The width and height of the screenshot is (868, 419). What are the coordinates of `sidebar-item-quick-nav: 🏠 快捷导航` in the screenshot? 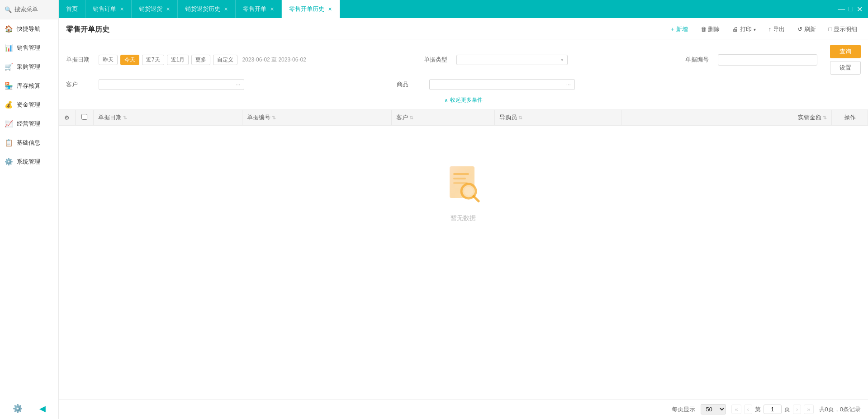 It's located at (29, 29).